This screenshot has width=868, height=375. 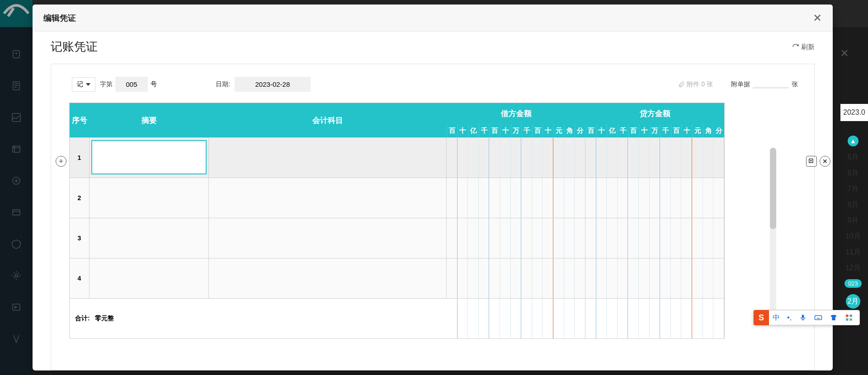 What do you see at coordinates (84, 84) in the screenshot?
I see `voucher-type-select: 记` at bounding box center [84, 84].